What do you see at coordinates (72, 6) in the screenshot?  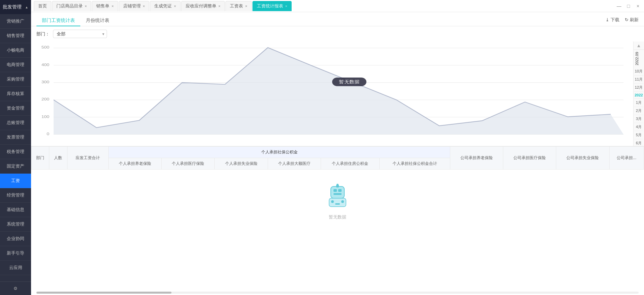 I see `tab-catalog: 门店商品目录×` at bounding box center [72, 6].